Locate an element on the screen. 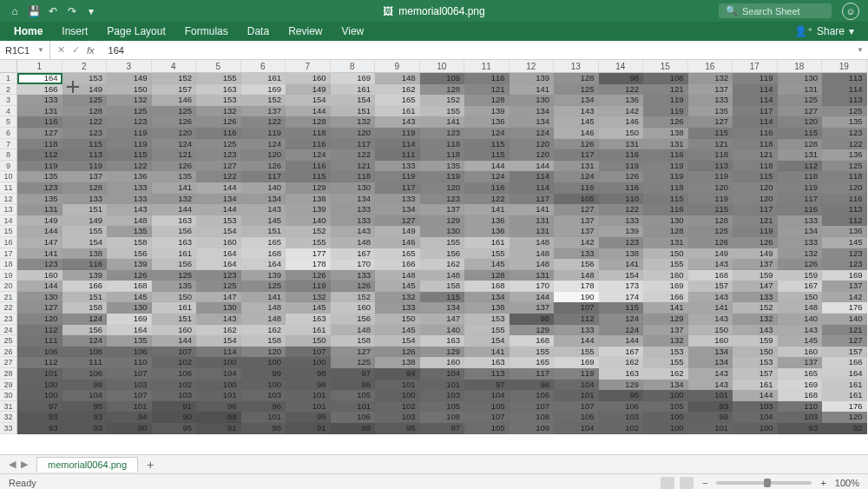 Image resolution: width=868 pixels, height=489 pixels. tab-data: Data is located at coordinates (259, 31).